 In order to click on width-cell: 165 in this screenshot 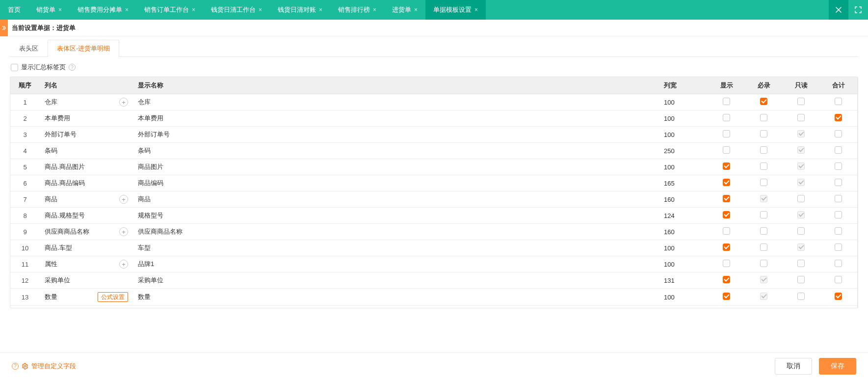, I will do `click(684, 184)`.